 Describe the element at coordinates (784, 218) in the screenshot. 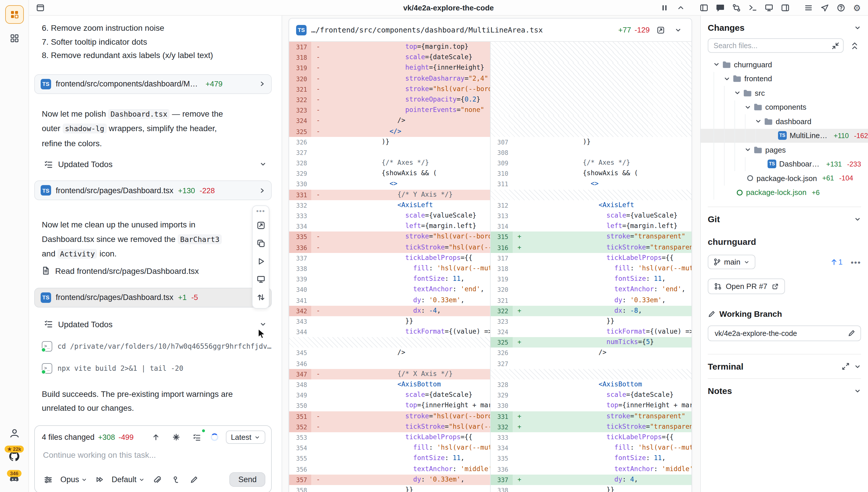

I see `git-section-header: Git` at that location.